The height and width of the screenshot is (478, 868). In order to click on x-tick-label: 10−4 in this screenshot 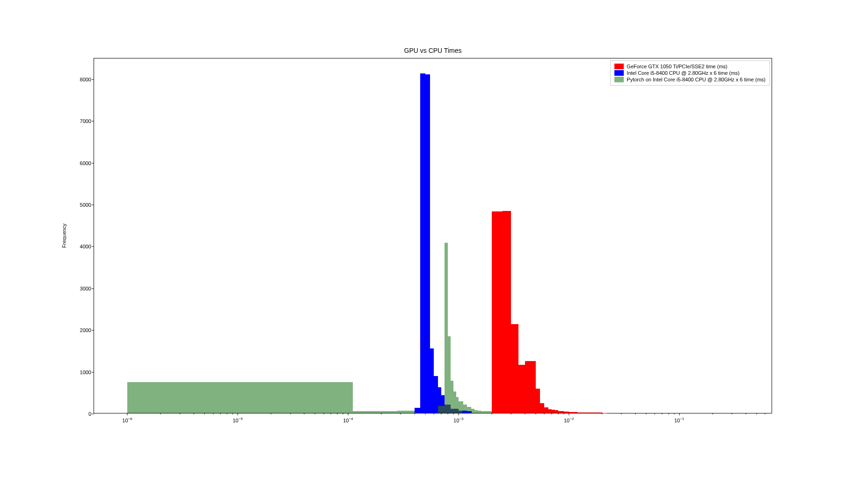, I will do `click(348, 420)`.